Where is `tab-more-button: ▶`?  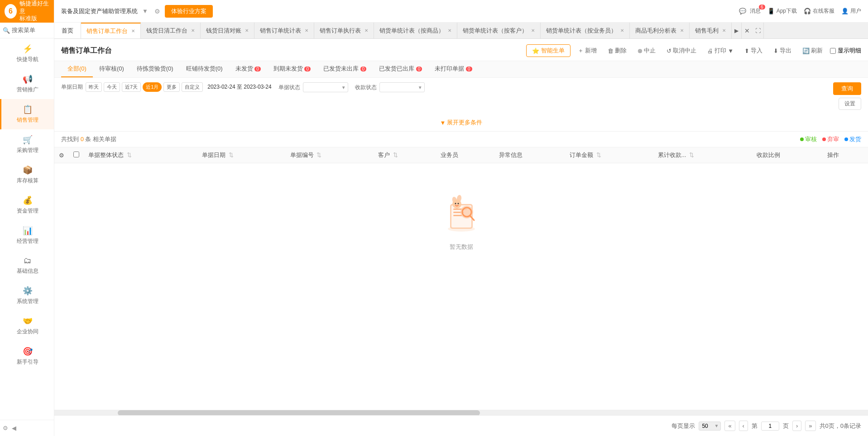
tab-more-button: ▶ is located at coordinates (737, 31).